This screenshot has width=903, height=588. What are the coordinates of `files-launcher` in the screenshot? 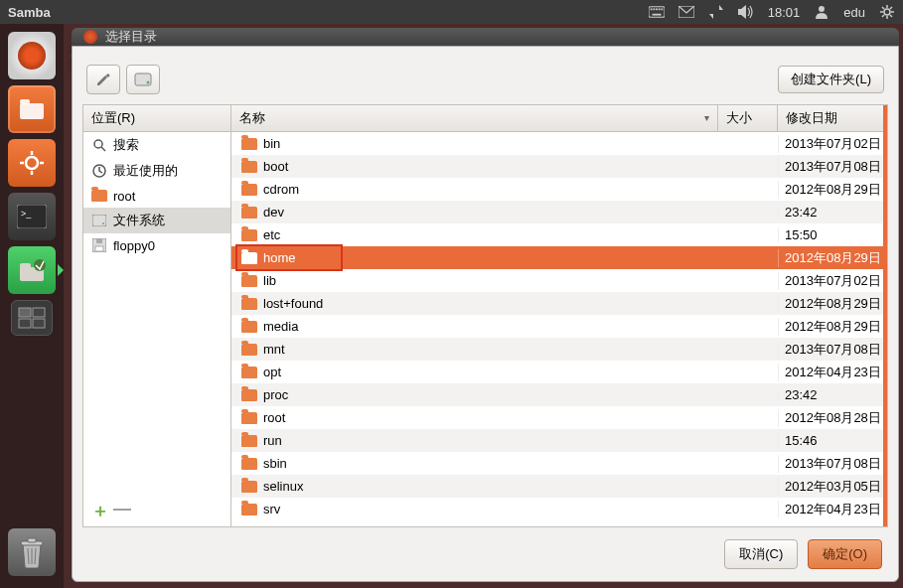 It's located at (32, 109).